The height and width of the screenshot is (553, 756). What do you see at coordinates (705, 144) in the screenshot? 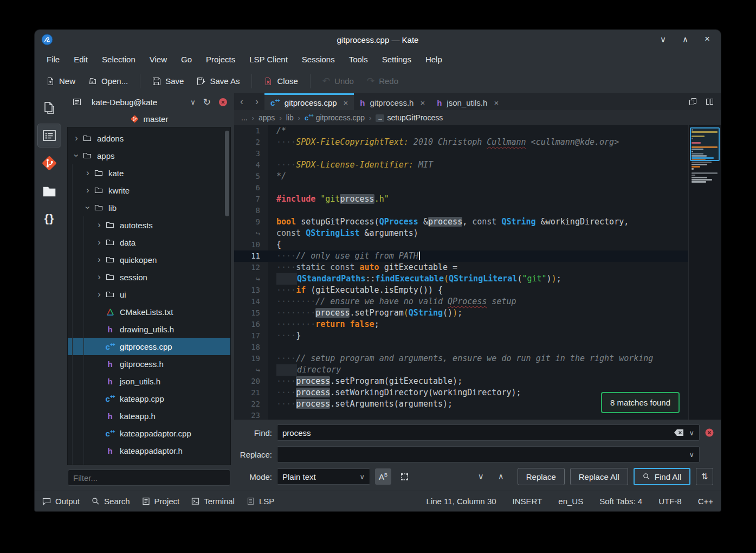
I see `minimap-viewport` at bounding box center [705, 144].